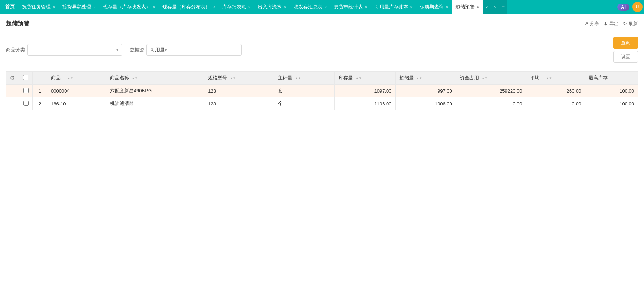 This screenshot has width=644, height=293. What do you see at coordinates (13, 78) in the screenshot?
I see `th-settings: ⚙` at bounding box center [13, 78].